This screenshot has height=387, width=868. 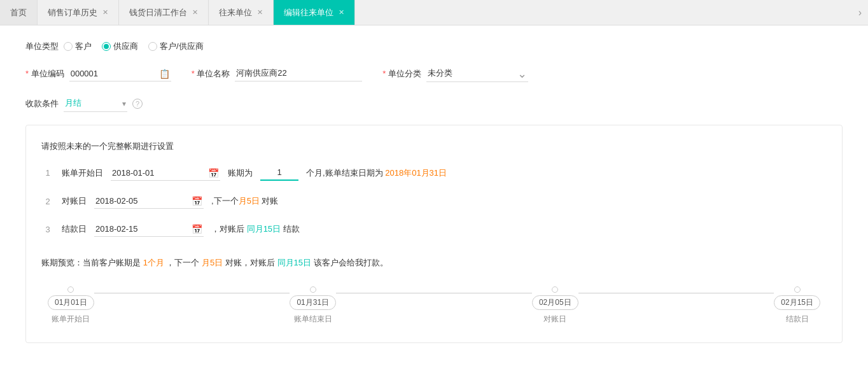 I want to click on summary-h1: 1个月, so click(x=154, y=262).